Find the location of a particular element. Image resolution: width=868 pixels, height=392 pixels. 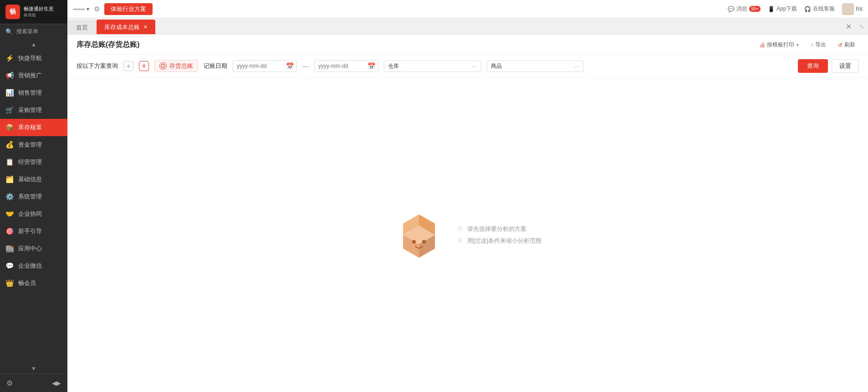

empty-text: ① 请先选择要分析的方案 ② 用[过滤]条件来缩小分析范围 is located at coordinates (500, 235).